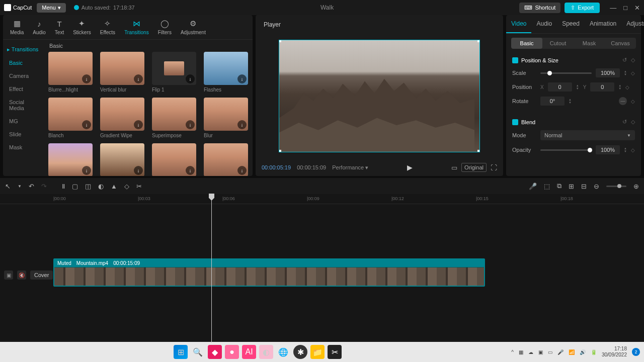 Image resolution: width=644 pixels, height=362 pixels. What do you see at coordinates (633, 102) in the screenshot?
I see `rotate-keyframe: ◇` at bounding box center [633, 102].